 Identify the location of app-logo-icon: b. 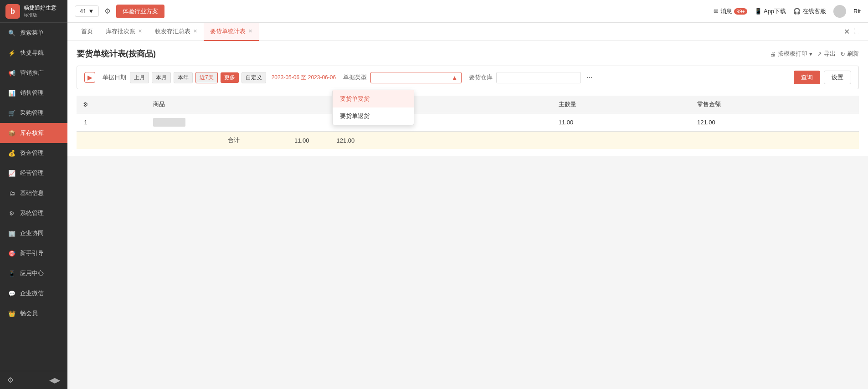
(13, 11).